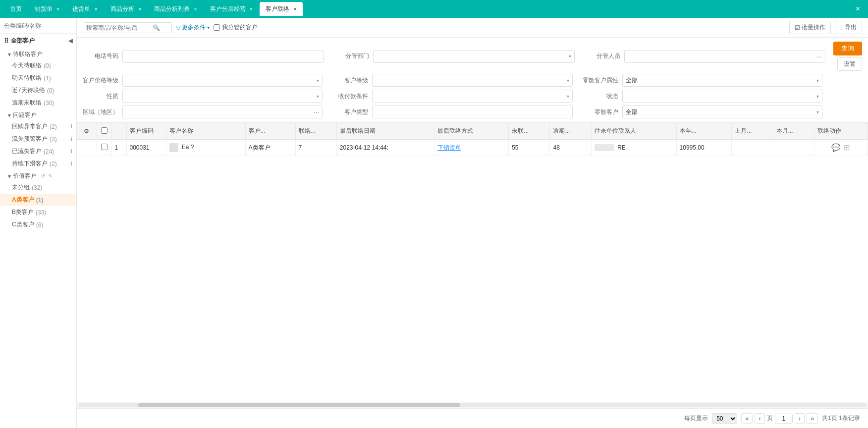 This screenshot has width=868, height=428. What do you see at coordinates (54, 164) in the screenshot?
I see `declining-count: (2)` at bounding box center [54, 164].